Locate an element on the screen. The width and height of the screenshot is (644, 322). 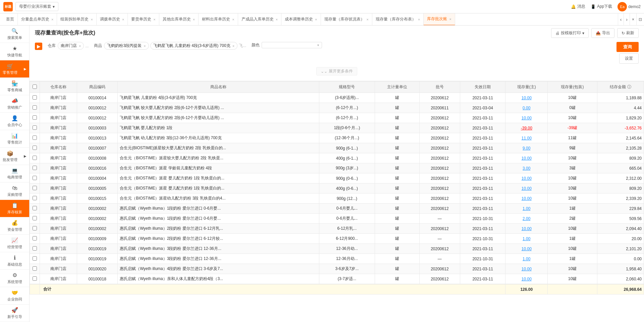
sidebar-item-purchase: 🛍 采购管理 is located at coordinates (15, 191).